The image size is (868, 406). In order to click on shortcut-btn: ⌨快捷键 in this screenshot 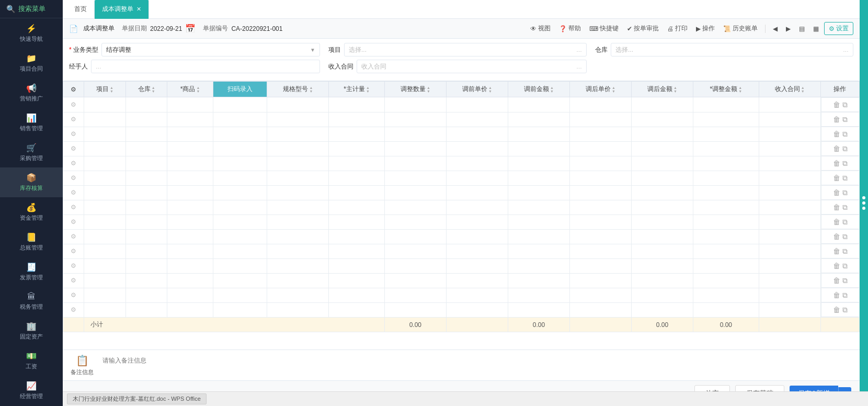, I will do `click(604, 28)`.